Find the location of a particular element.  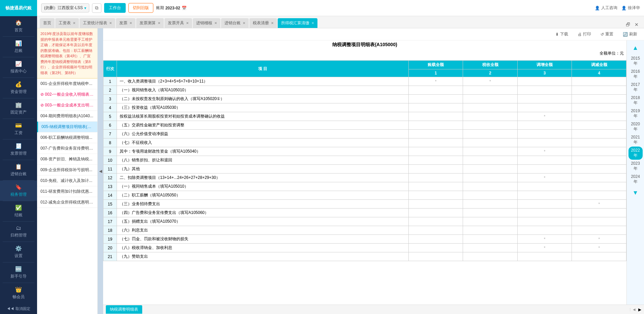

tab-invoice: 发票 ✕ is located at coordinates (126, 23).